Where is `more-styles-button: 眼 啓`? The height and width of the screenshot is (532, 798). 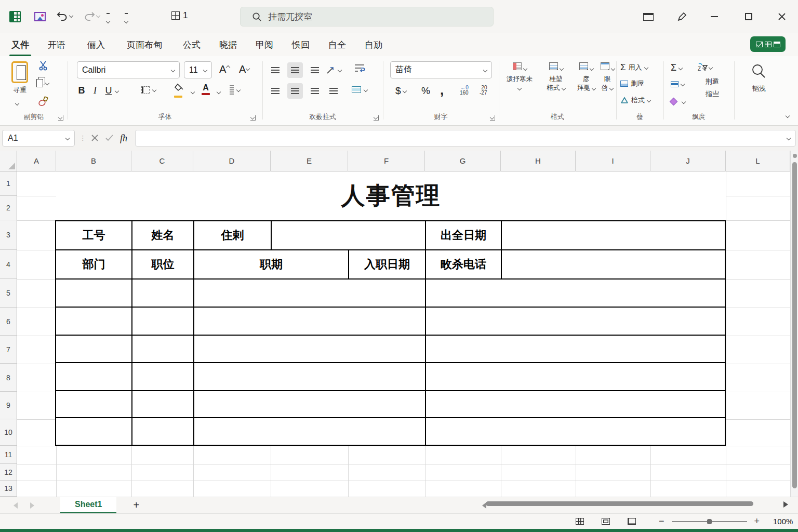 more-styles-button: 眼 啓 is located at coordinates (607, 77).